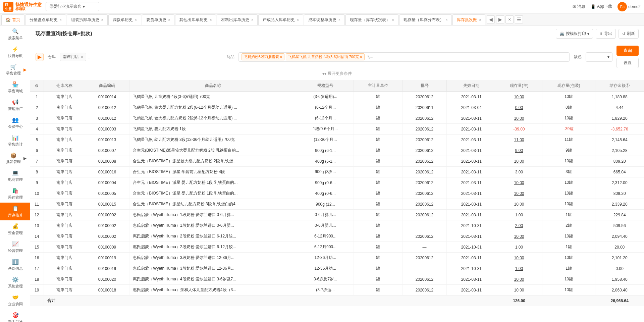 The height and width of the screenshot is (322, 644). Describe the element at coordinates (325, 57) in the screenshot. I see `product-tag-2: 飞鹤星飞帆 儿童奶粉 4段(3-6岁适用) 700克 ×` at that location.